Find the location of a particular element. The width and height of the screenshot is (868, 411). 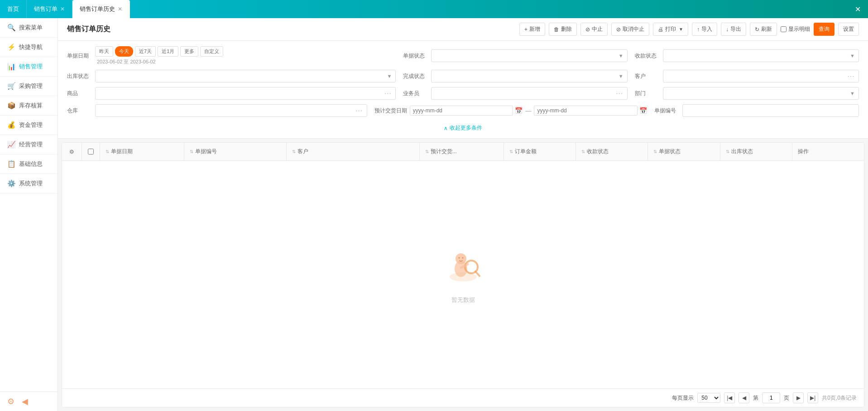

page-jump-label: 第 is located at coordinates (756, 398).